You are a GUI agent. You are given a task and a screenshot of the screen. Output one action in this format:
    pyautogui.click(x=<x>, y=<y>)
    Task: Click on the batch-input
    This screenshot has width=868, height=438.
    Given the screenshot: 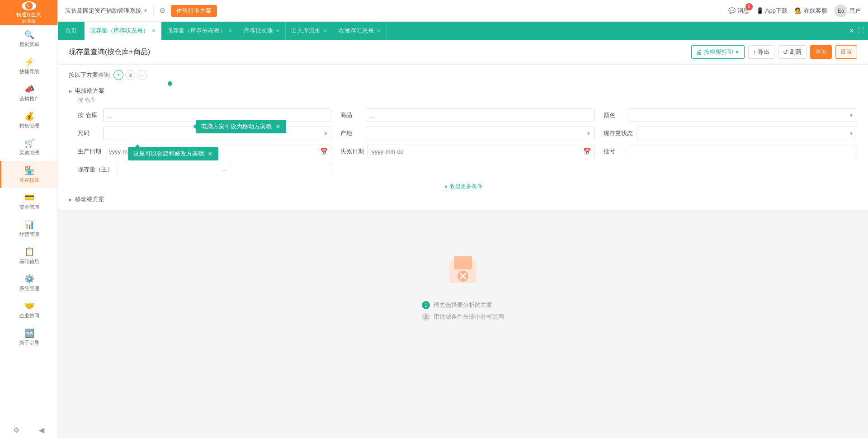 What is the action you would take?
    pyautogui.click(x=743, y=151)
    